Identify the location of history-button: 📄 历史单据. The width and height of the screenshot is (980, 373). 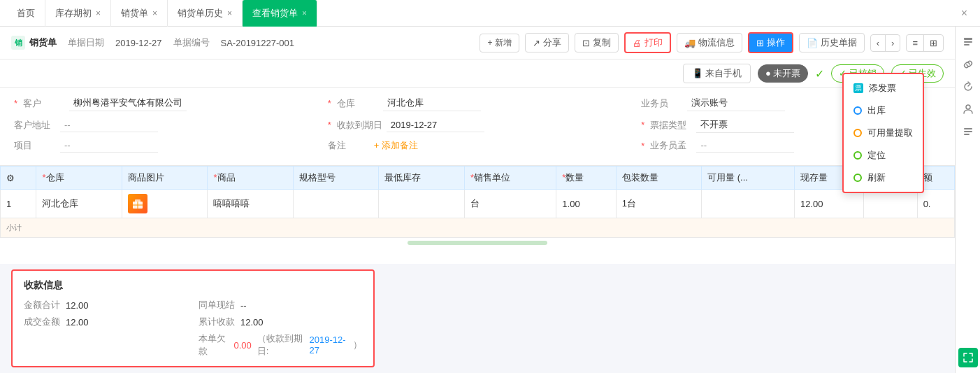
(832, 43).